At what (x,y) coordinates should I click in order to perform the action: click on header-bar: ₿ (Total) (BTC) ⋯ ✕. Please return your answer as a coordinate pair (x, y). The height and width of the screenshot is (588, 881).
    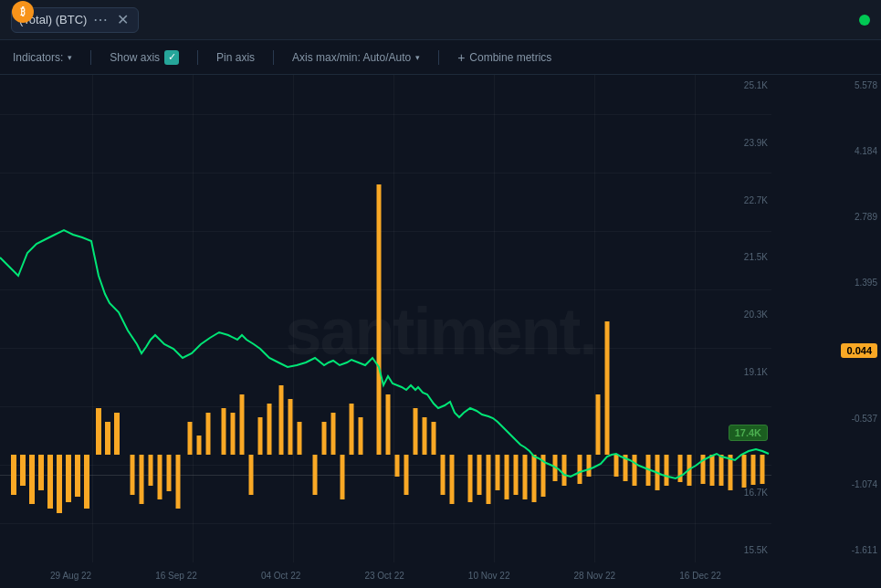
    Looking at the image, I should click on (440, 20).